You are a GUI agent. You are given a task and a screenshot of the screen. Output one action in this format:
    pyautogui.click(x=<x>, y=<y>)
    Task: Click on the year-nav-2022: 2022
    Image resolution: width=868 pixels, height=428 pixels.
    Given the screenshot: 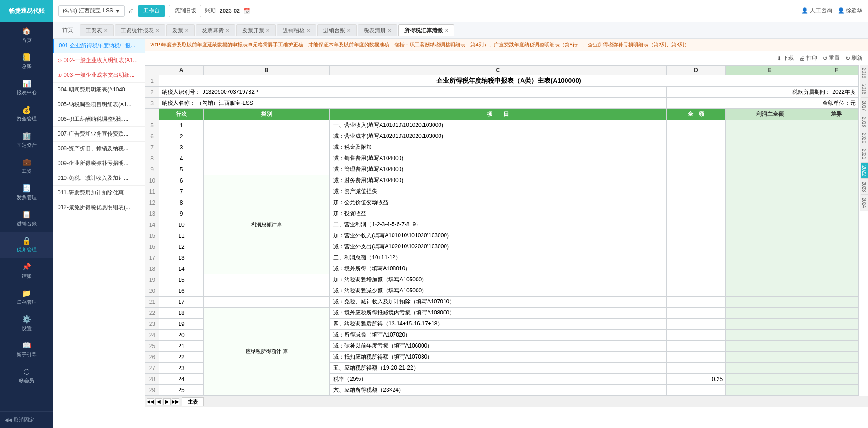 What is the action you would take?
    pyautogui.click(x=864, y=171)
    